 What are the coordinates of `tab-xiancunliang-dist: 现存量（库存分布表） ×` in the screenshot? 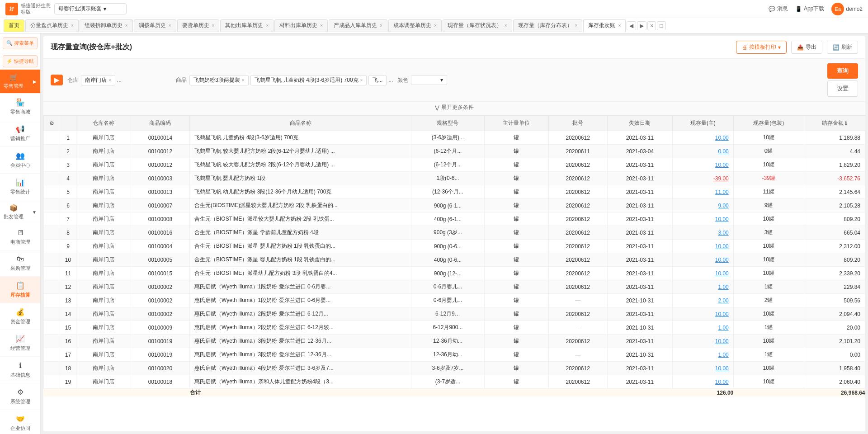 It's located at (548, 26).